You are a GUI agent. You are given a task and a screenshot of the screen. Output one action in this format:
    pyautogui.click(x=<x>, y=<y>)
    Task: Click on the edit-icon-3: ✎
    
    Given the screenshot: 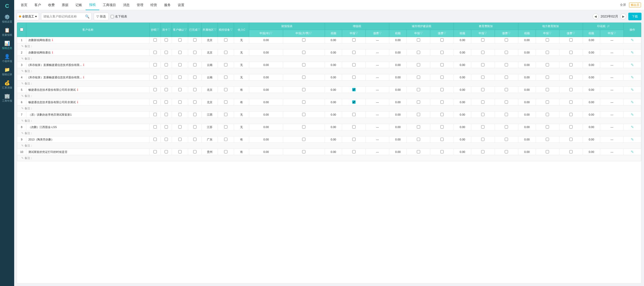 What is the action you would take?
    pyautogui.click(x=632, y=65)
    